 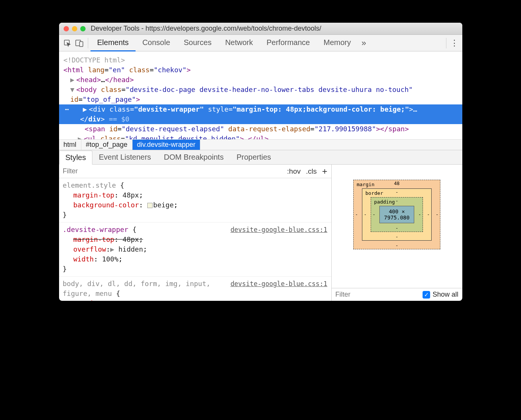 I want to click on ul-node: ▶<ul class="kd-menulist devsite-hidden">…, so click(x=260, y=137).